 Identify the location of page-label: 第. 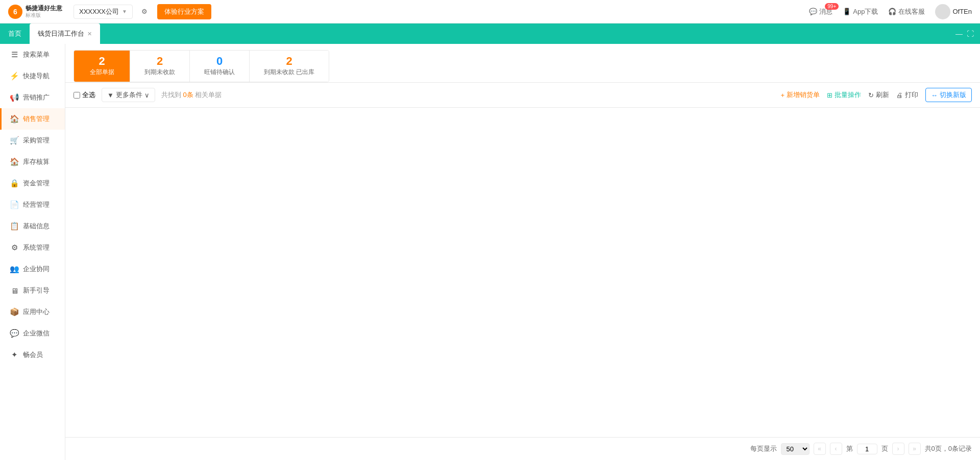
(849, 449).